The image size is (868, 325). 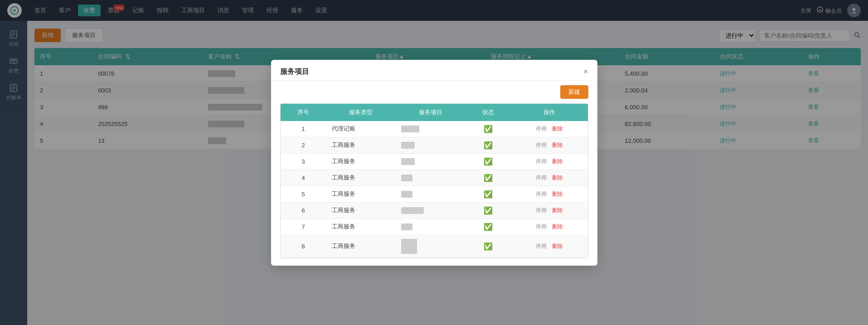 What do you see at coordinates (434, 194) in the screenshot?
I see `list-item: 5 工商服务 ███ ✅ 停用 删除` at bounding box center [434, 194].